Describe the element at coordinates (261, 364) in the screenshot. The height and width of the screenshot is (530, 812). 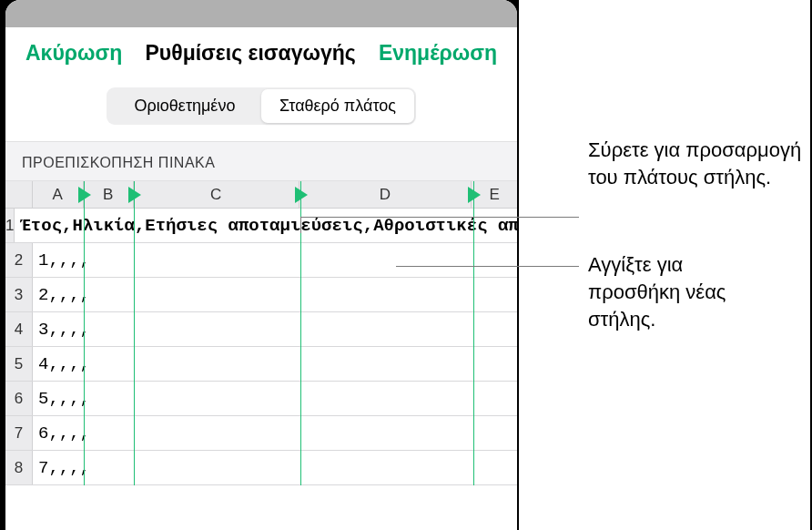
I see `table-row: 54,,,,` at that location.